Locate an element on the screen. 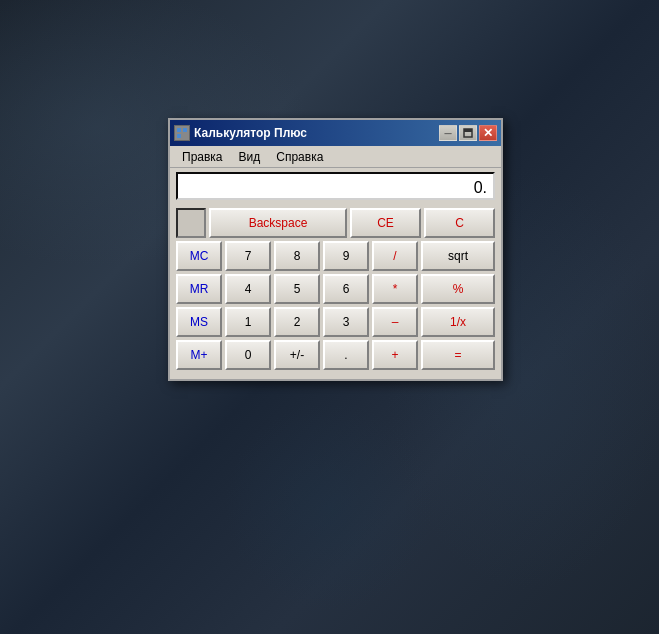 The width and height of the screenshot is (659, 634). mr-button: MR is located at coordinates (199, 289).